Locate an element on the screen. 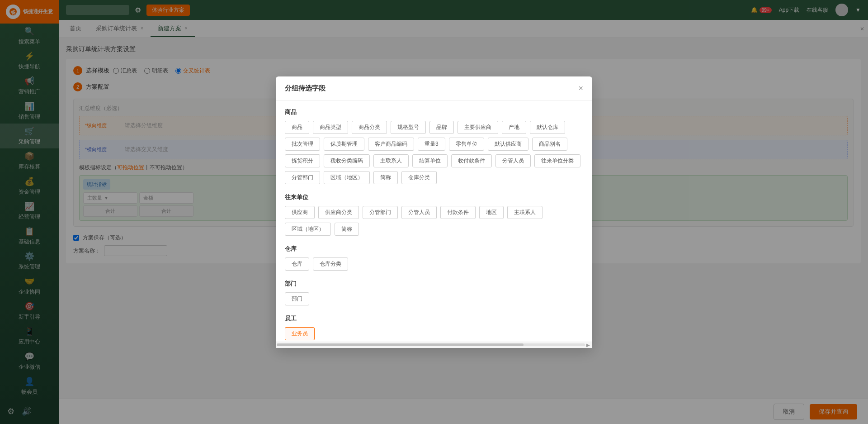 The height and width of the screenshot is (424, 868). field-tag: 产地 is located at coordinates (514, 128).